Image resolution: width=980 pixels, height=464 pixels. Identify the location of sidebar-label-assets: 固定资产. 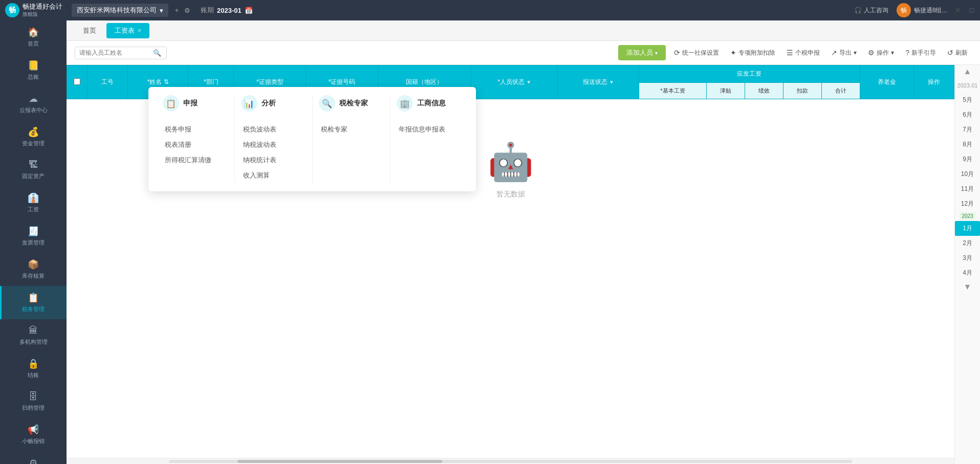
(33, 176).